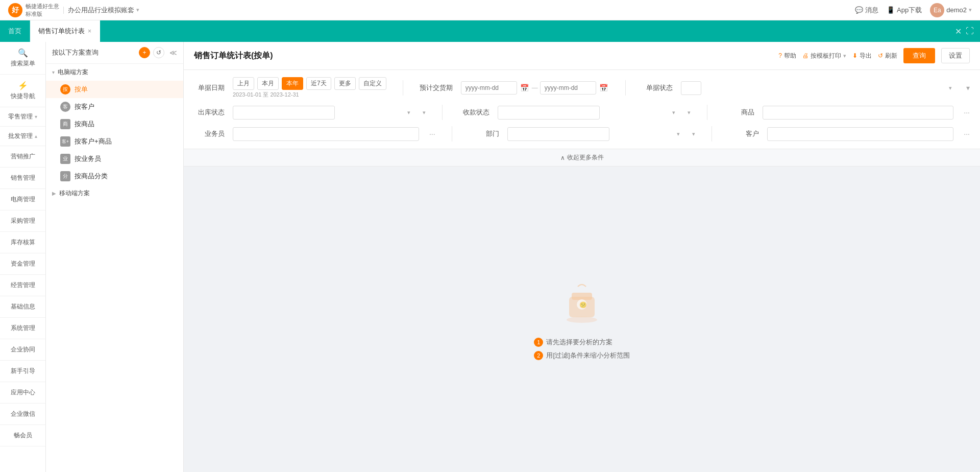  I want to click on collapse-bar: ∧ 收起更多条件, so click(582, 158).